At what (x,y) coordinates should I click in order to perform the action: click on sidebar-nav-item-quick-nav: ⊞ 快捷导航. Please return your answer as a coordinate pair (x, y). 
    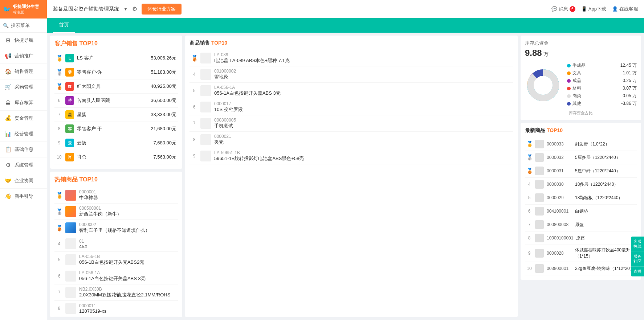
    Looking at the image, I should click on (23, 41).